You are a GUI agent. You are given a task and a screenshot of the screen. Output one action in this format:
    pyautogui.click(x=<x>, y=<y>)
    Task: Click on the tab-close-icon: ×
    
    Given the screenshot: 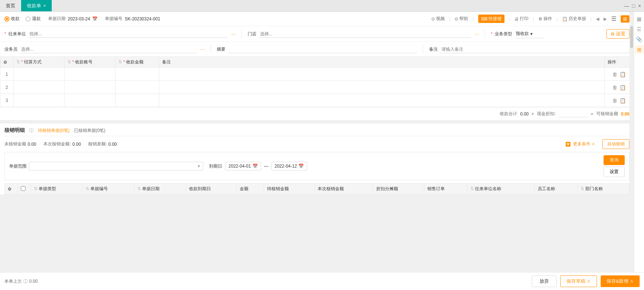 What is the action you would take?
    pyautogui.click(x=44, y=6)
    